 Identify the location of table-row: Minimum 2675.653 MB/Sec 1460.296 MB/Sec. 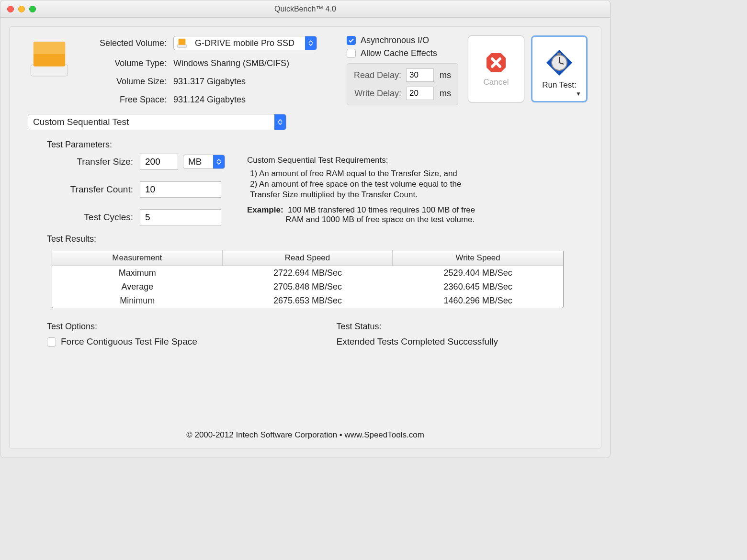
(307, 301).